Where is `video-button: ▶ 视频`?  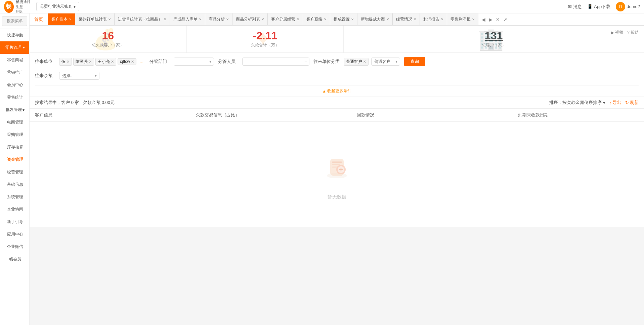
video-button: ▶ 视频 is located at coordinates (617, 32).